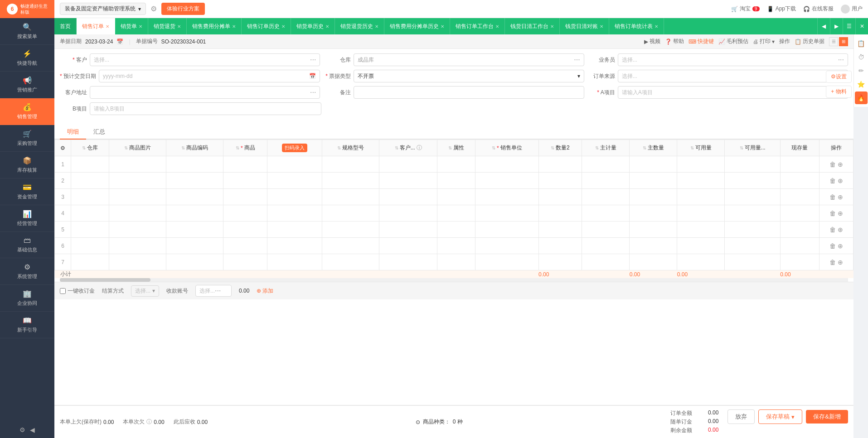  What do you see at coordinates (417, 26) in the screenshot?
I see `nav-tab-cost-history: 销售费用分摊单历史✕` at bounding box center [417, 26].